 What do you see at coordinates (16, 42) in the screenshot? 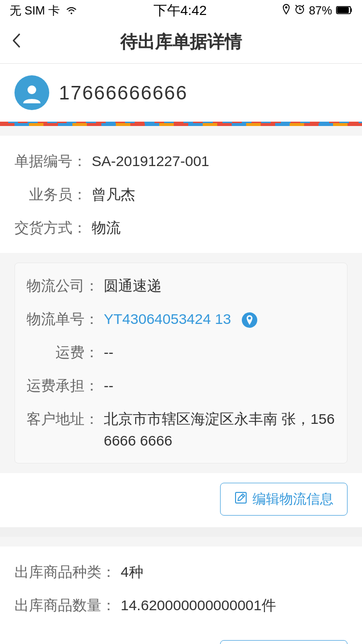
I see `back-button` at bounding box center [16, 42].